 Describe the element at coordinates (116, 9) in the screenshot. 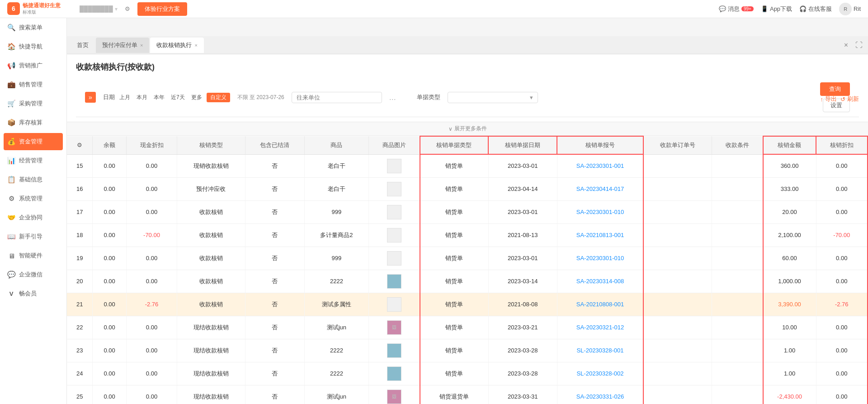

I see `chevron-down-icon: ▾` at that location.